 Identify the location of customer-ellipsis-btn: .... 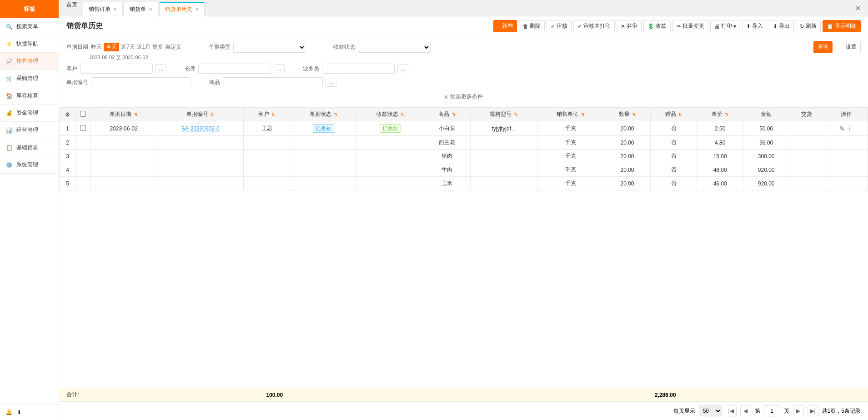
(161, 69).